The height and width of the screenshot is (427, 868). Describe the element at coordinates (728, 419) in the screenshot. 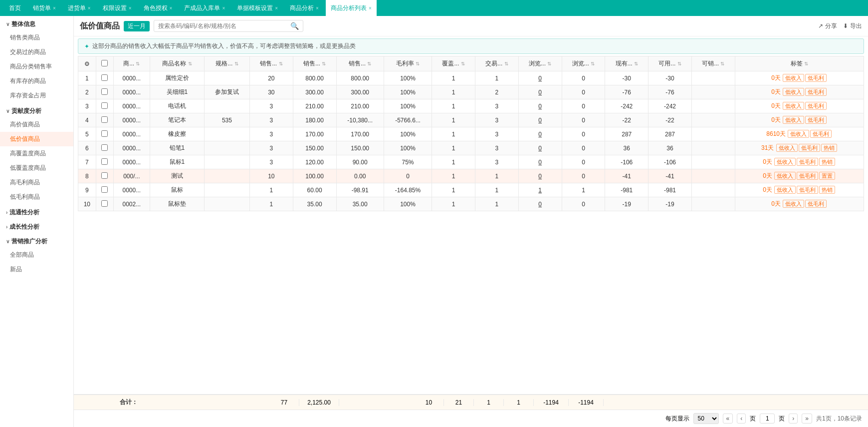

I see `first-page-button: «` at that location.